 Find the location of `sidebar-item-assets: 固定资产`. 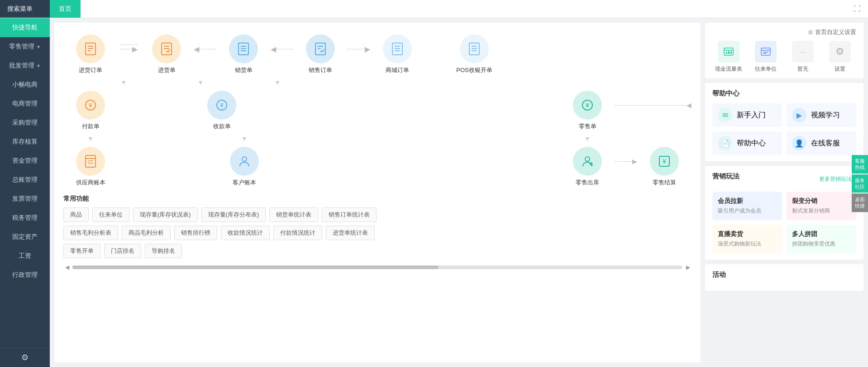

sidebar-item-assets: 固定资产 is located at coordinates (25, 237).